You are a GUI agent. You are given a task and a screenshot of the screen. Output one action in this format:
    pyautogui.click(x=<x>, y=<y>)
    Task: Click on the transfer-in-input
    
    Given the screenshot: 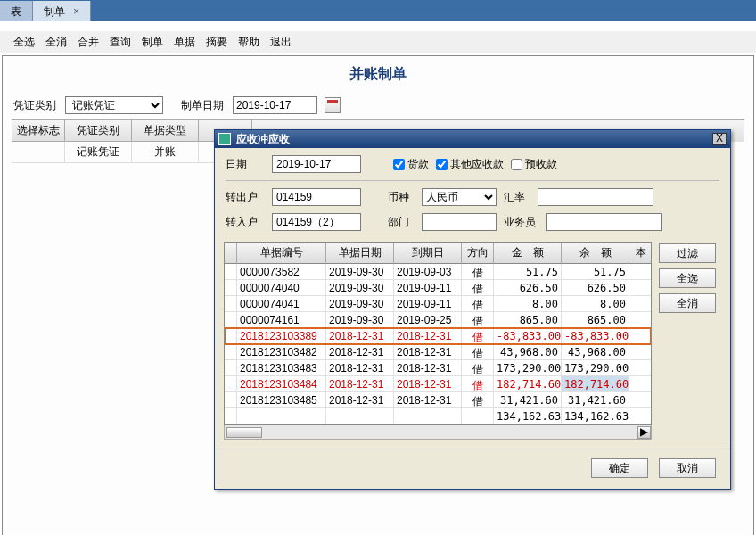 What is the action you would take?
    pyautogui.click(x=316, y=222)
    